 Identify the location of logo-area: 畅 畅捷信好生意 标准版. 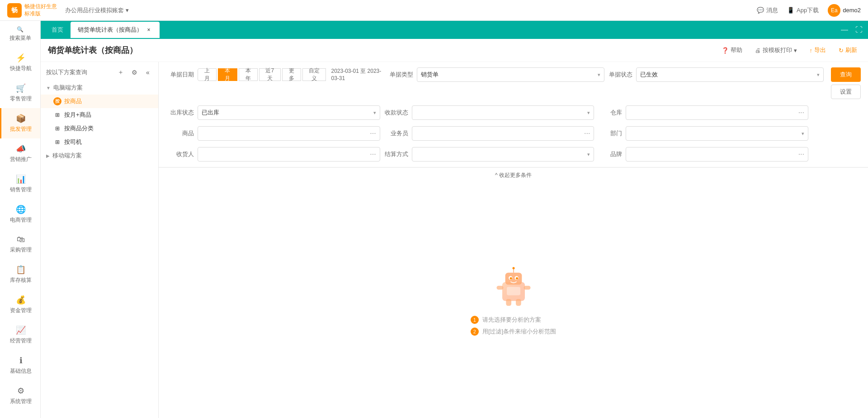
(32, 10).